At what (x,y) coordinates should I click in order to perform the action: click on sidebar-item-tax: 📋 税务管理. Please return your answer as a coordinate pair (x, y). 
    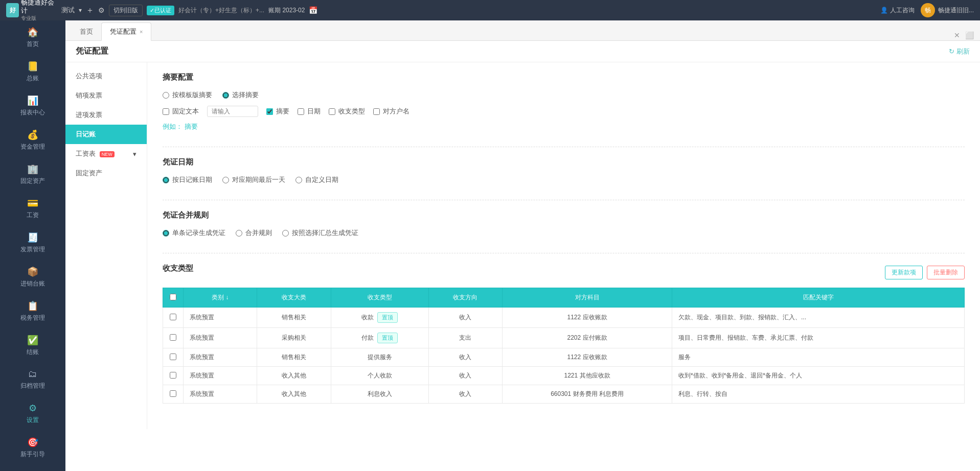
    Looking at the image, I should click on (33, 312).